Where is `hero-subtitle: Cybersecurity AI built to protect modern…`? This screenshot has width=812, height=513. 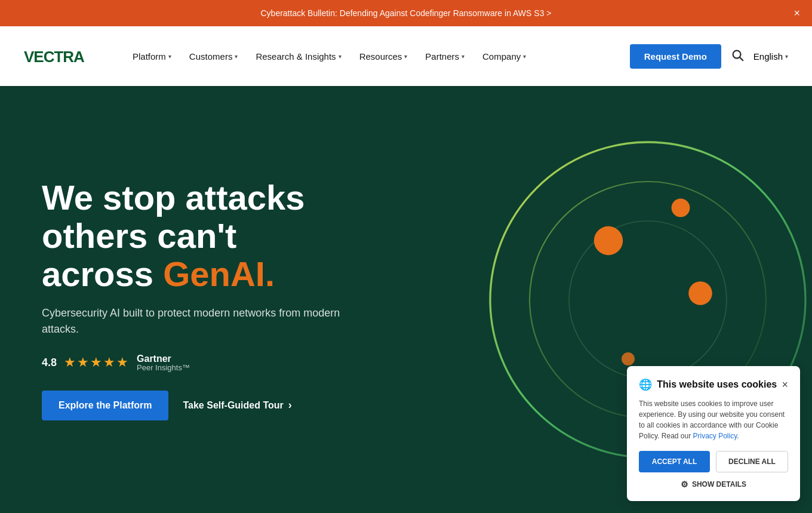
hero-subtitle: Cybersecurity AI built to protect modern… is located at coordinates (203, 321).